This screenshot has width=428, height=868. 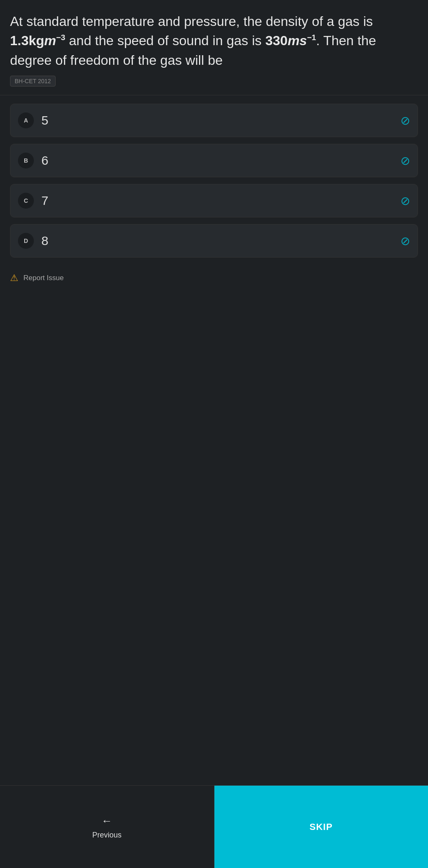 I want to click on question-section: At standard temperature and pressure, th…, so click(x=214, y=48).